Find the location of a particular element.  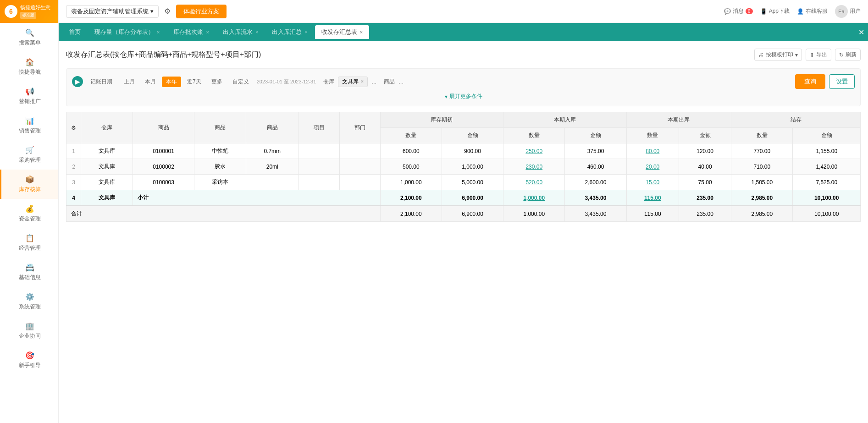

message-icon: 💬 is located at coordinates (727, 11).